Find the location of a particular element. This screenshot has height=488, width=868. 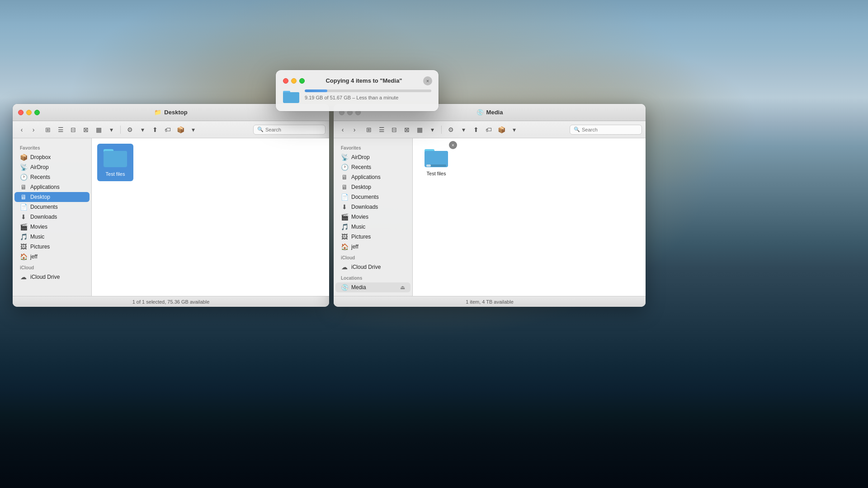

sidebar-item-airdrop: 📡 AirDrop is located at coordinates (52, 167).